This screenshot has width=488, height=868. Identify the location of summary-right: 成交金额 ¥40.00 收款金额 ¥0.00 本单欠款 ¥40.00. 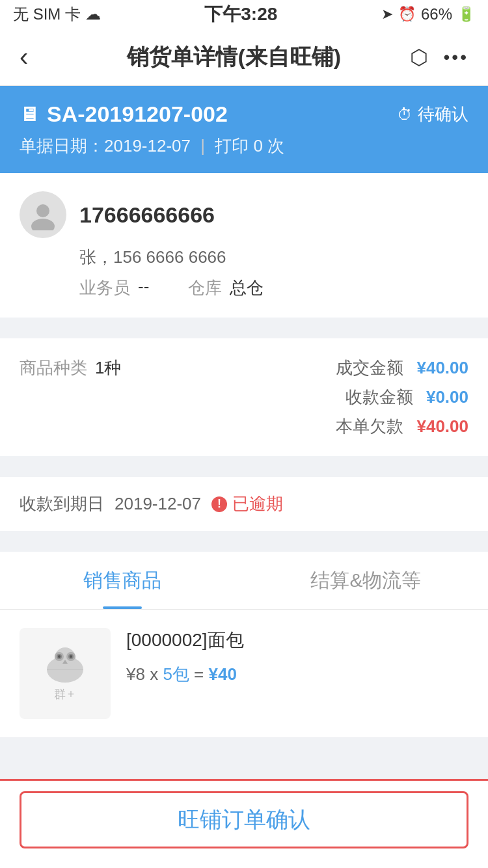
(402, 397).